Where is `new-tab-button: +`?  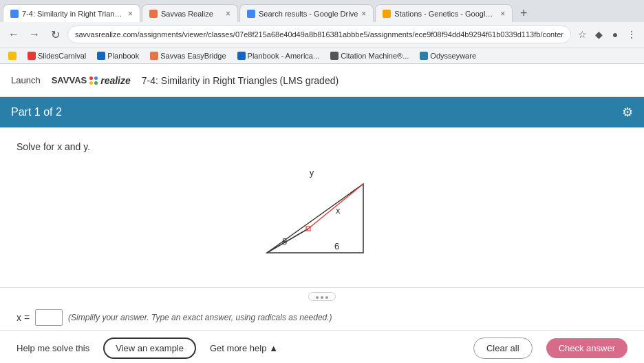 new-tab-button: + is located at coordinates (524, 13).